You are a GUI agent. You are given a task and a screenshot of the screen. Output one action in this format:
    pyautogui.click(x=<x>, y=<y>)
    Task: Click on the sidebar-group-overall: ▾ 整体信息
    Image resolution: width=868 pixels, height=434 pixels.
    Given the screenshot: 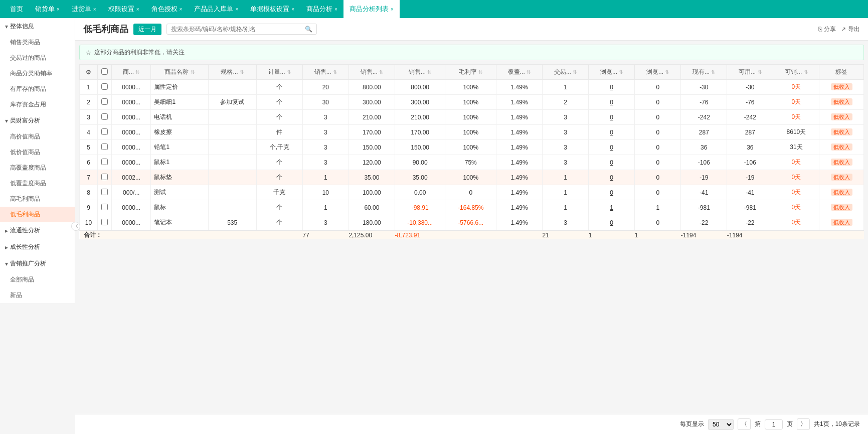 What is the action you would take?
    pyautogui.click(x=37, y=26)
    